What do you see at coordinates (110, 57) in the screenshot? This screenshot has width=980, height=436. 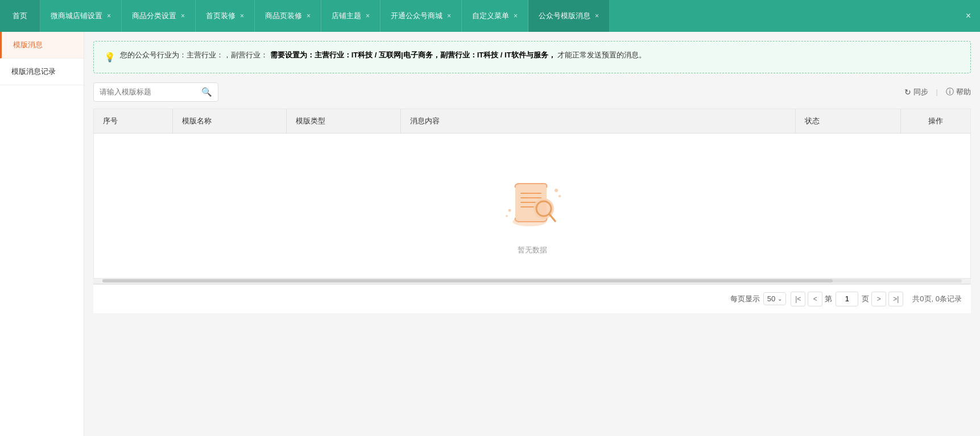 I see `notice-icon: 💡` at bounding box center [110, 57].